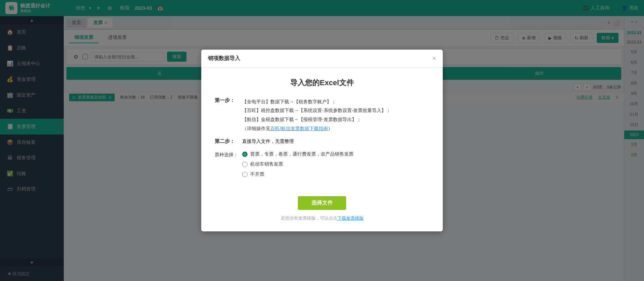 The height and width of the screenshot is (281, 644). What do you see at coordinates (268, 142) in the screenshot?
I see `step2-text: 直接导入文件，无需整理` at bounding box center [268, 142].